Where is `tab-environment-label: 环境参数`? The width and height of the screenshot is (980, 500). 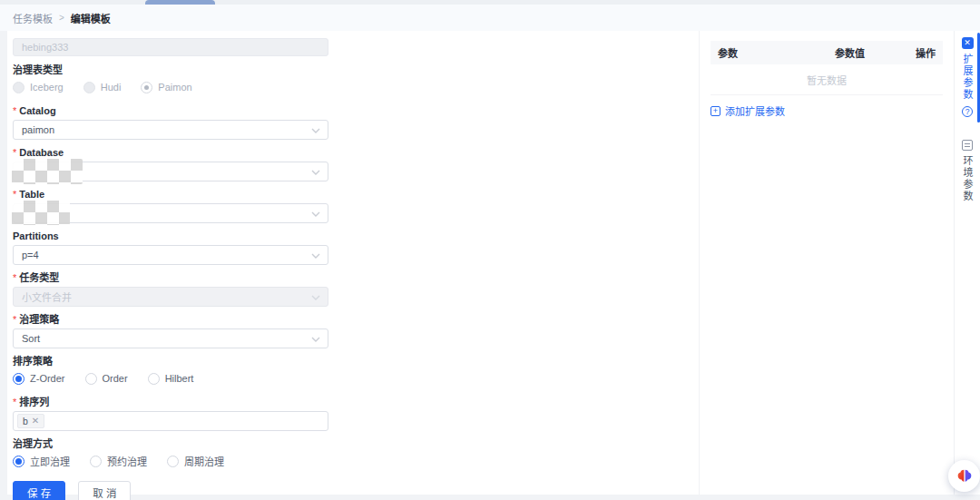 tab-environment-label: 环境参数 is located at coordinates (967, 179).